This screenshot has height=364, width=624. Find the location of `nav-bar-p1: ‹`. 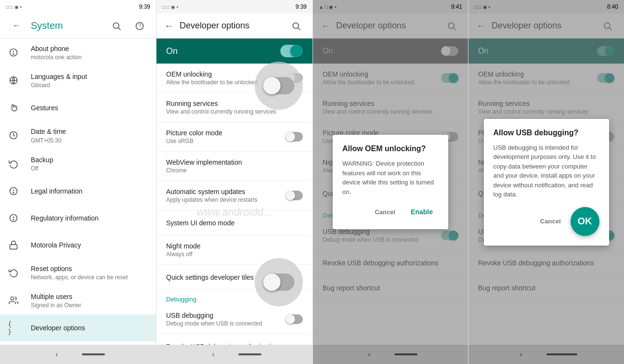

nav-bar-p1: ‹ is located at coordinates (78, 354).